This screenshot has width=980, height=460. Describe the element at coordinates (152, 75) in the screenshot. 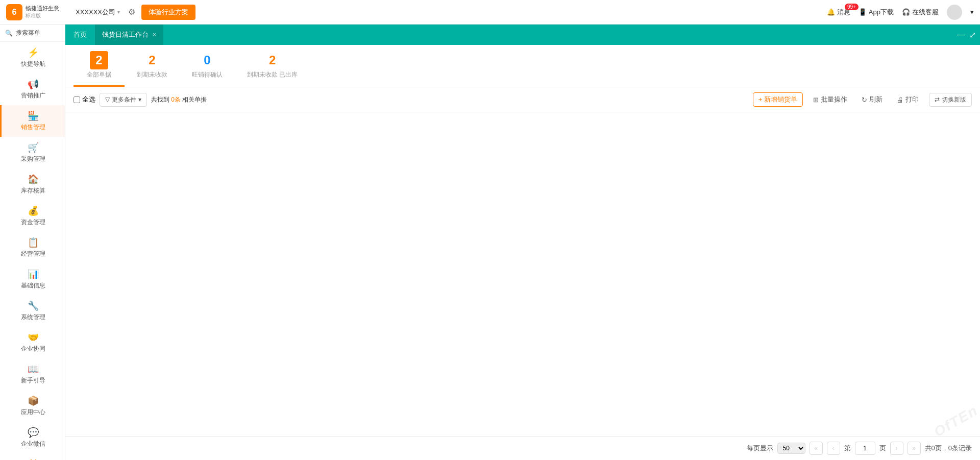

I see `stat-label-overdue: 到期未收款` at that location.